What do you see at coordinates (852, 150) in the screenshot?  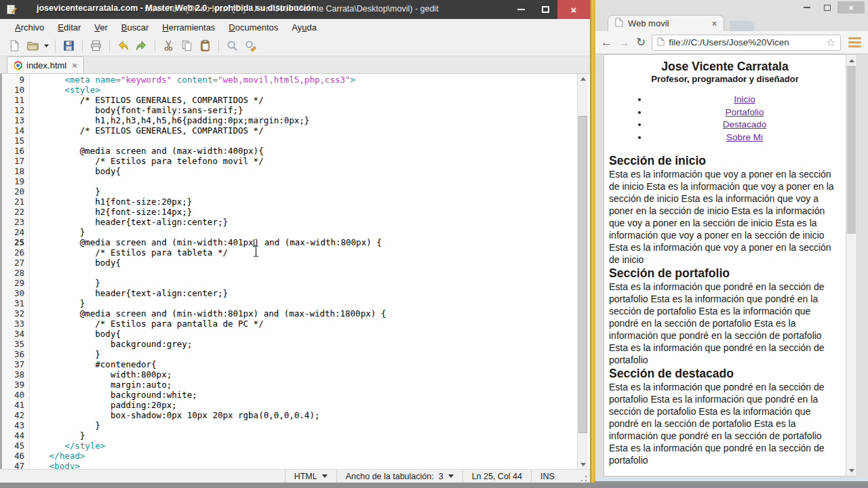 I see `browser-scrollbar-thumb` at bounding box center [852, 150].